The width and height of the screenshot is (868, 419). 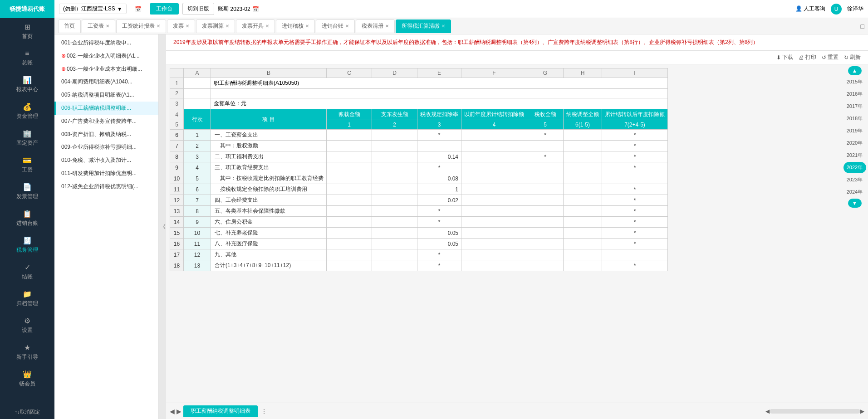 I want to click on form-item-005: 005-纳税调整项目明细表(A1..., so click(x=106, y=95).